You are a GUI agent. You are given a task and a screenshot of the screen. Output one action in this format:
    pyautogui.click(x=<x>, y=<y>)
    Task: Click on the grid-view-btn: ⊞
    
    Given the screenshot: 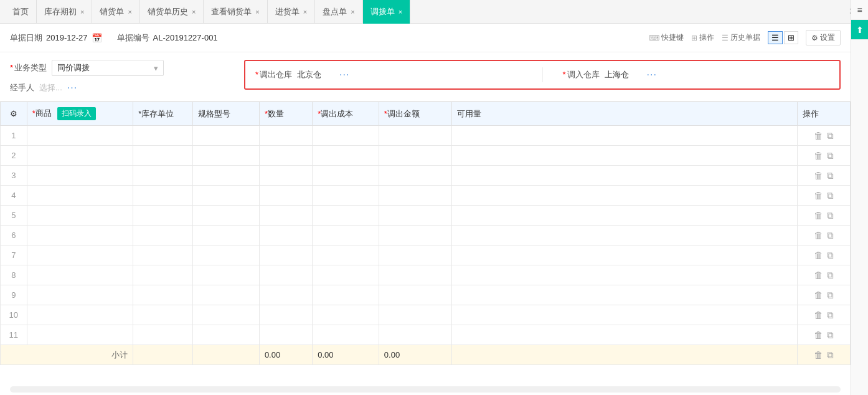 What is the action you would take?
    pyautogui.click(x=791, y=37)
    